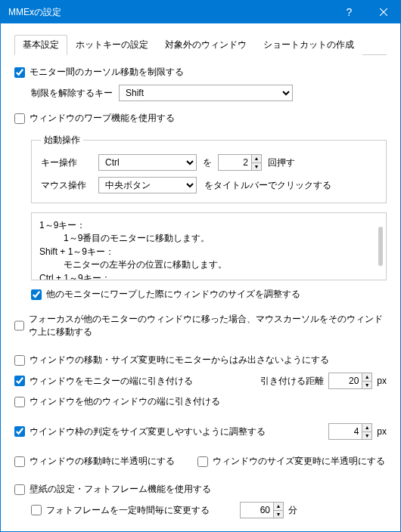 This screenshot has width=401, height=532. I want to click on warp-trigger-legend: 始動操作, so click(62, 141).